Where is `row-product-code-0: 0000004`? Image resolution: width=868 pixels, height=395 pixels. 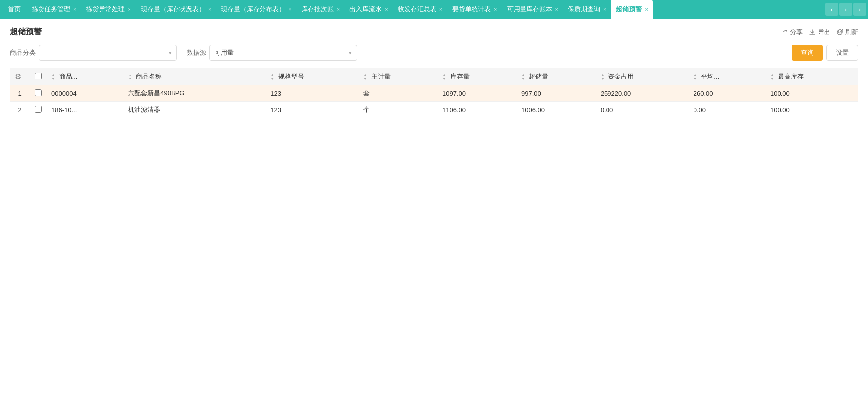 row-product-code-0: 0000004 is located at coordinates (85, 94).